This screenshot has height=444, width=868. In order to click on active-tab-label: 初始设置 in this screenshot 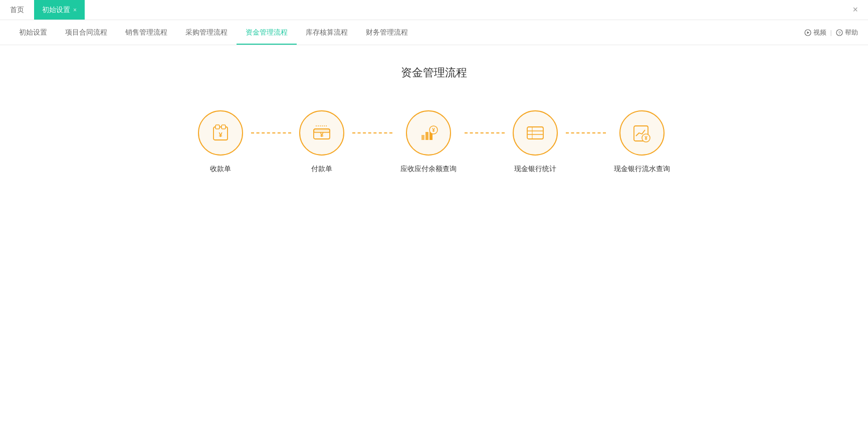, I will do `click(56, 10)`.